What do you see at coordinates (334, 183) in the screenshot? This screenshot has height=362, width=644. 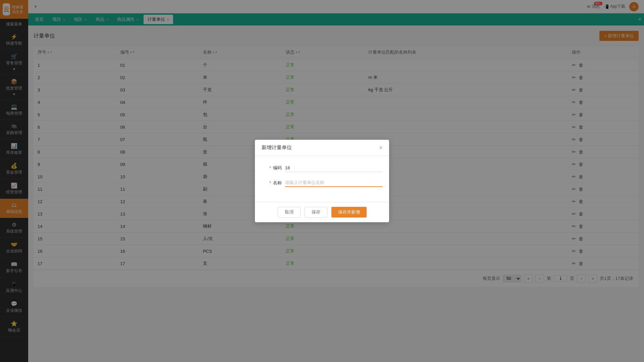 I see `name-input` at bounding box center [334, 183].